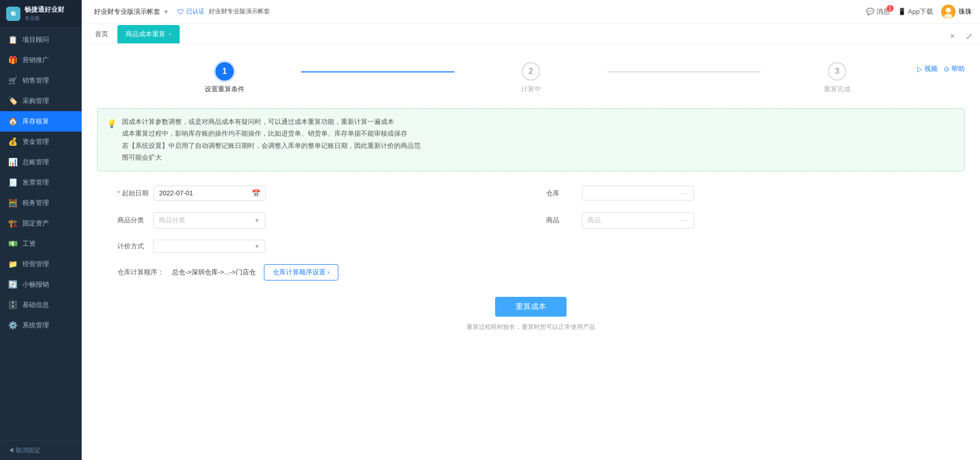  I want to click on sidebar-item-label: 税务管理, so click(36, 203).